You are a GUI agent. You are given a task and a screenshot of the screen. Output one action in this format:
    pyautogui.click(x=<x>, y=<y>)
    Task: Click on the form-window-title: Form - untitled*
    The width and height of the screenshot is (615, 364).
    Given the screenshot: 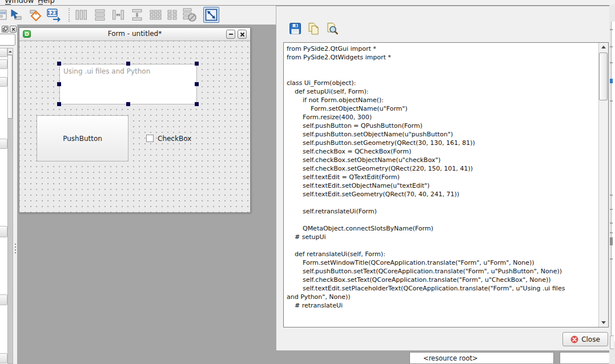 What is the action you would take?
    pyautogui.click(x=135, y=34)
    